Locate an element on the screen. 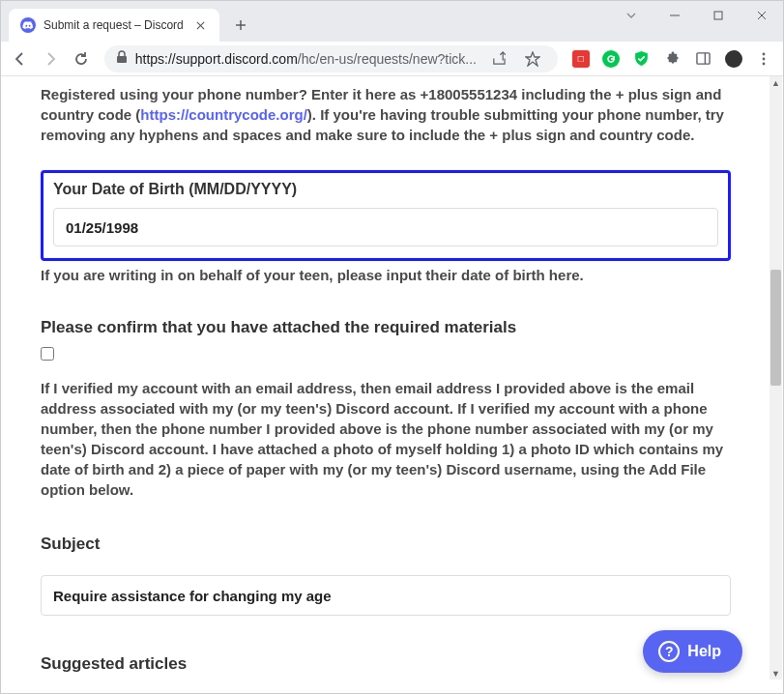 This screenshot has width=784, height=694. minimize-button is located at coordinates (675, 15).